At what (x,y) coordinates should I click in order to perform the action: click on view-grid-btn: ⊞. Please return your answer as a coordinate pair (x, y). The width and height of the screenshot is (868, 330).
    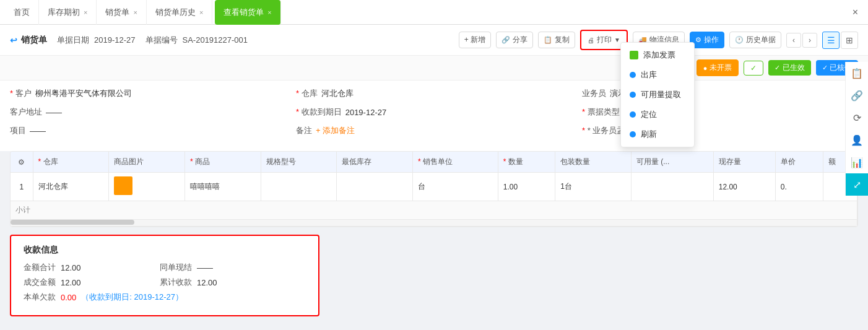
    Looking at the image, I should click on (849, 40).